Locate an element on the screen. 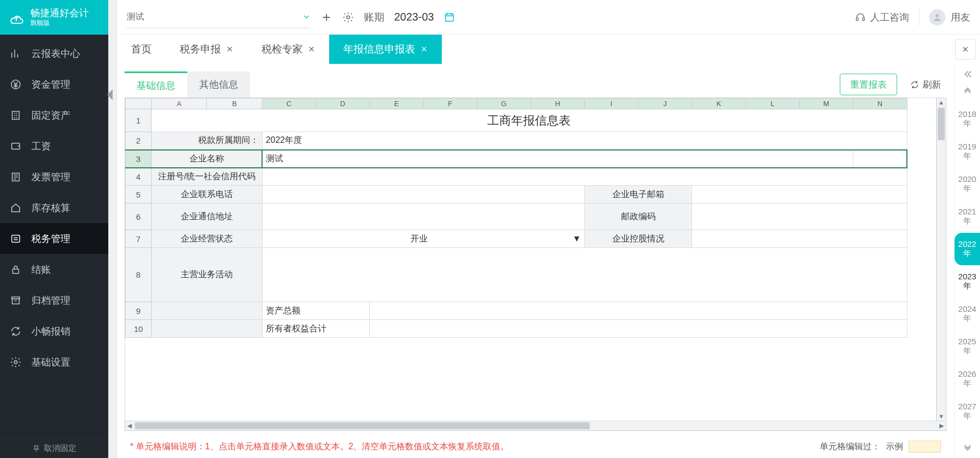 This screenshot has width=980, height=458. row-header: 7 is located at coordinates (139, 239).